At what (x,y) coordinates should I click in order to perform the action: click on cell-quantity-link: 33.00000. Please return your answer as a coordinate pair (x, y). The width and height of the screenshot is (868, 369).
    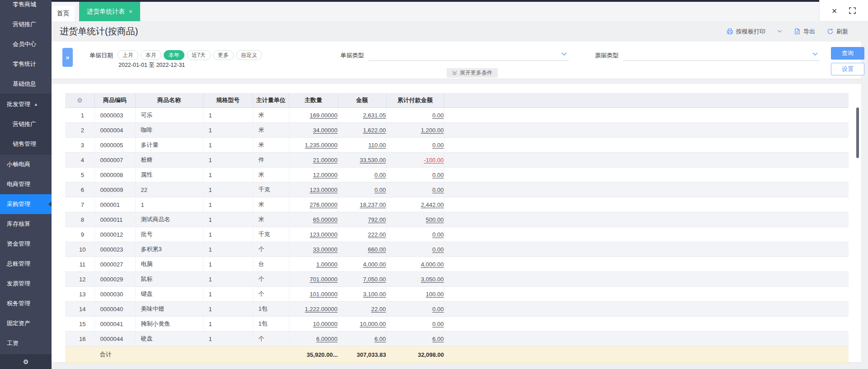
    Looking at the image, I should click on (325, 249).